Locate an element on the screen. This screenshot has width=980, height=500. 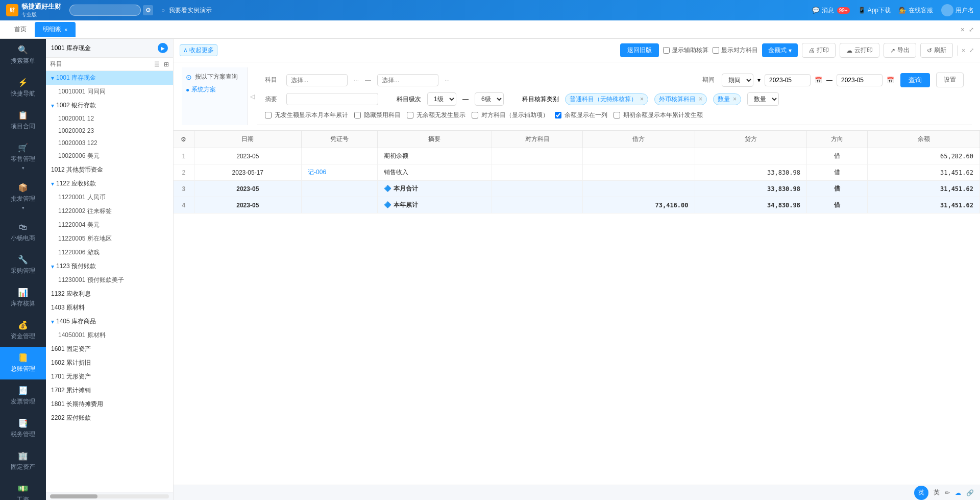
cb-balance-col: 余额显示在一列 is located at coordinates (581, 115).